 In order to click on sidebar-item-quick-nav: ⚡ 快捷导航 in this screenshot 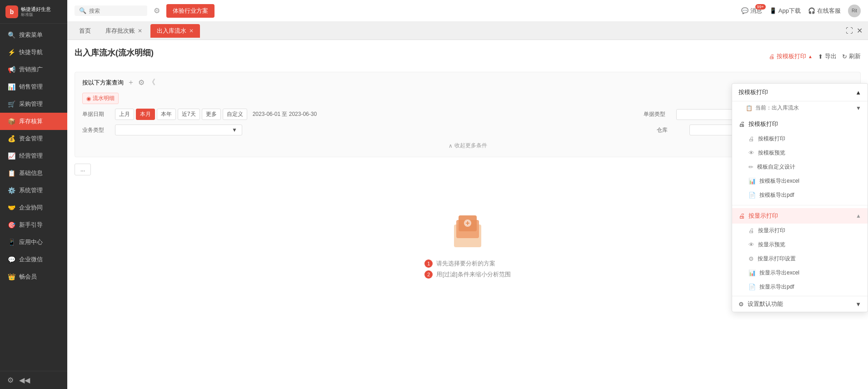, I will do `click(34, 52)`.